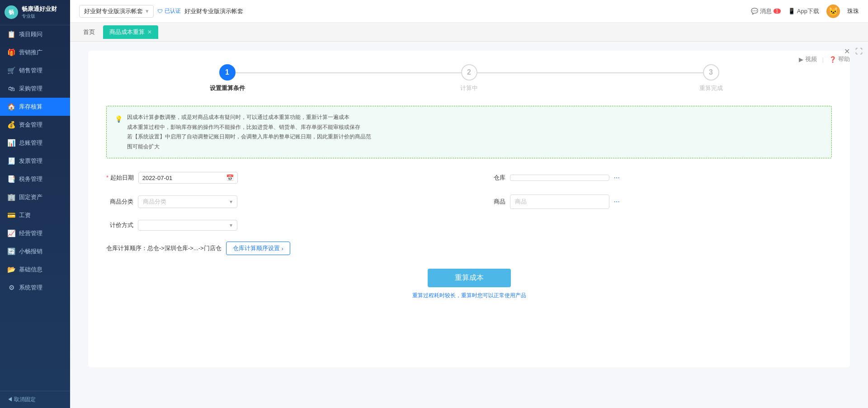 The image size is (868, 408). What do you see at coordinates (469, 178) in the screenshot?
I see `form-row-1: 起始日期 2022-07-01 📅 仓库 ···` at bounding box center [469, 178].